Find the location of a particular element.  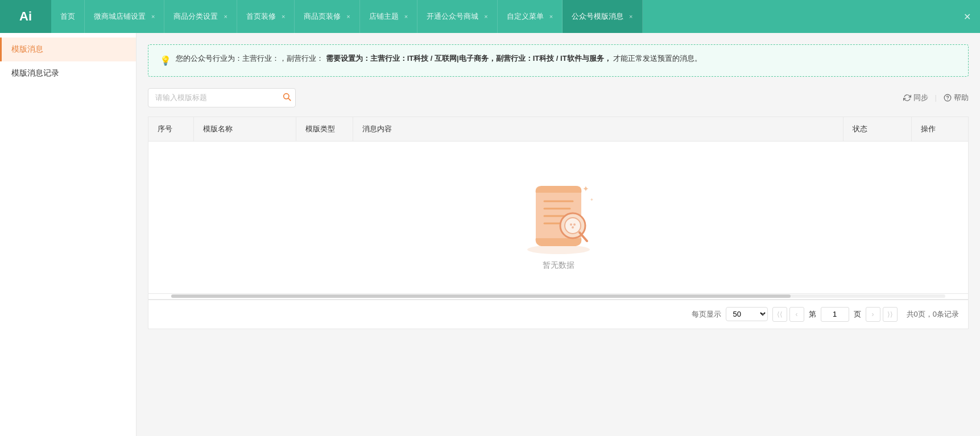

help-button: 帮助 is located at coordinates (956, 98).